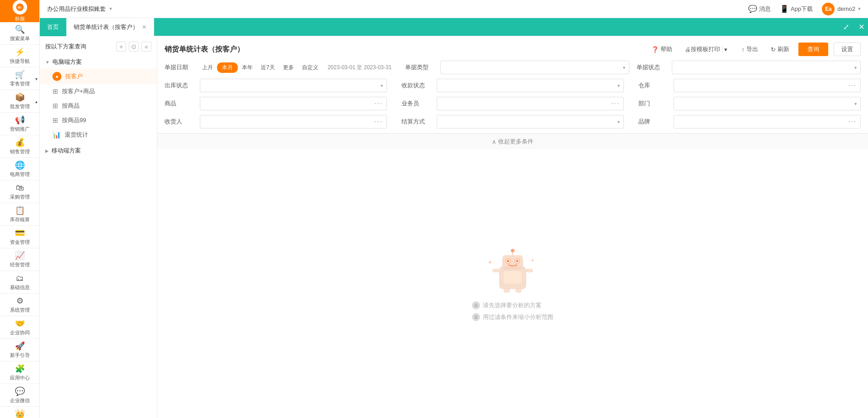  I want to click on sidebar-item-system: ⚙ 系统管理, so click(20, 305).